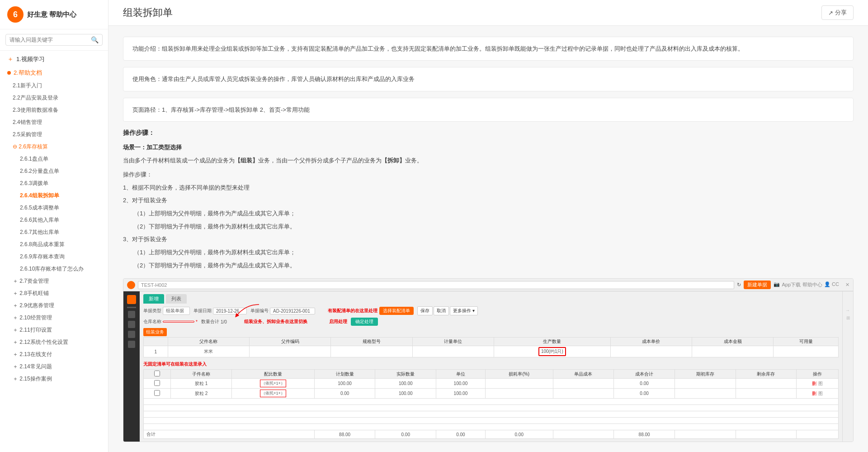 The height and width of the screenshot is (452, 868). I want to click on sidebar-item-2-11: ＋ 2.11打印设置, so click(54, 330).